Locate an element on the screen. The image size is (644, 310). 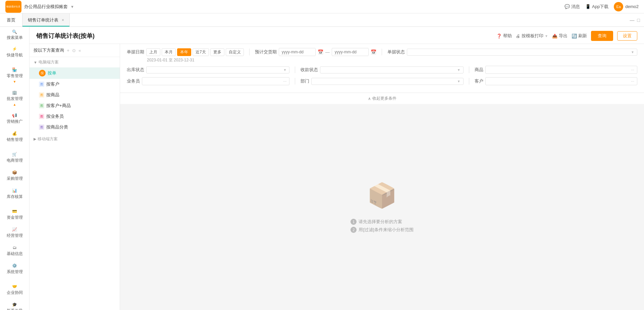
sidebar-item-wholesale: 🏢 批发管理 ▲ is located at coordinates (15, 98).